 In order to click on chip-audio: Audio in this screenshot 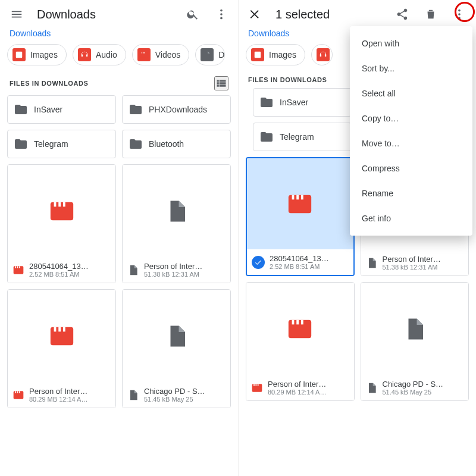, I will do `click(99, 55)`.